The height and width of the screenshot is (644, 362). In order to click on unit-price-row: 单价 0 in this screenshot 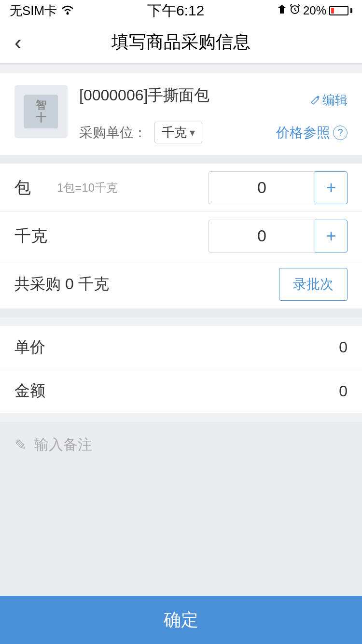, I will do `click(181, 348)`.